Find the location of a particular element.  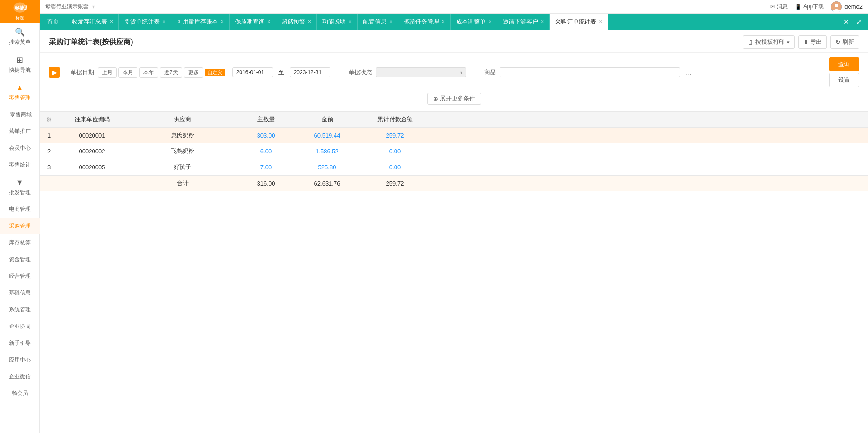

col-supplier-header: 供应商 is located at coordinates (183, 119).